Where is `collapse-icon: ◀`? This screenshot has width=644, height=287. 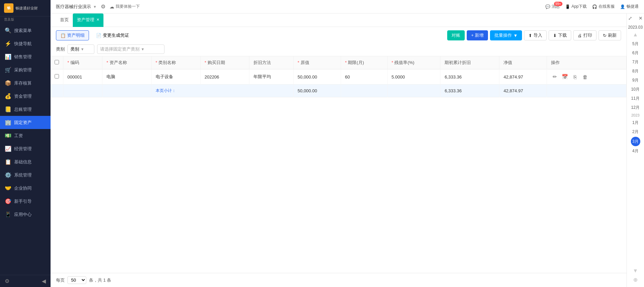 collapse-icon: ◀ is located at coordinates (44, 281).